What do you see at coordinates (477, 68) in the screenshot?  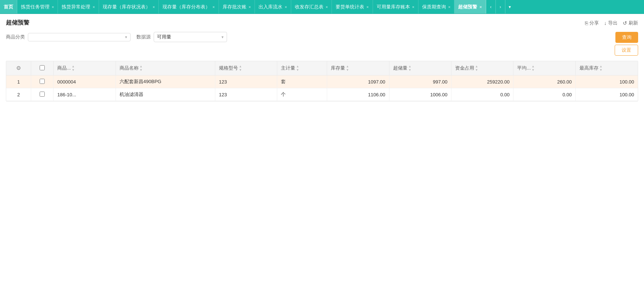 I see `sort-capital-icon: ▴▾` at bounding box center [477, 68].